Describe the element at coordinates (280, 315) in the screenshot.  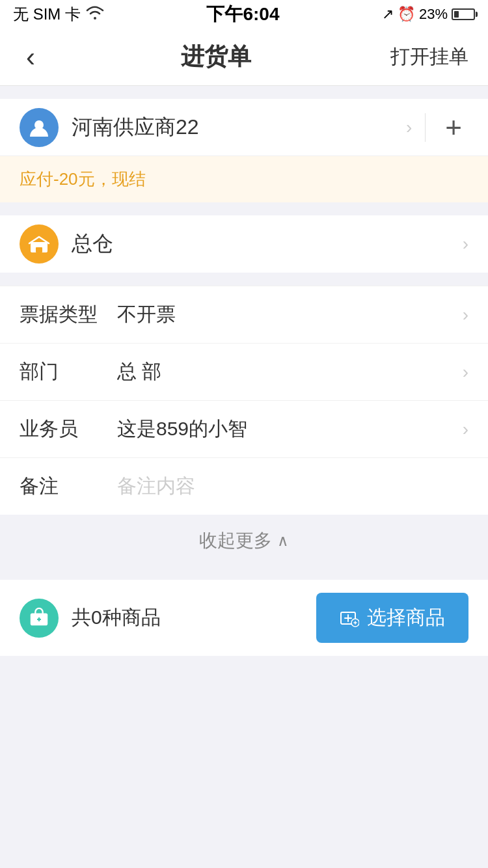
I see `invoice-value: 不开票` at that location.